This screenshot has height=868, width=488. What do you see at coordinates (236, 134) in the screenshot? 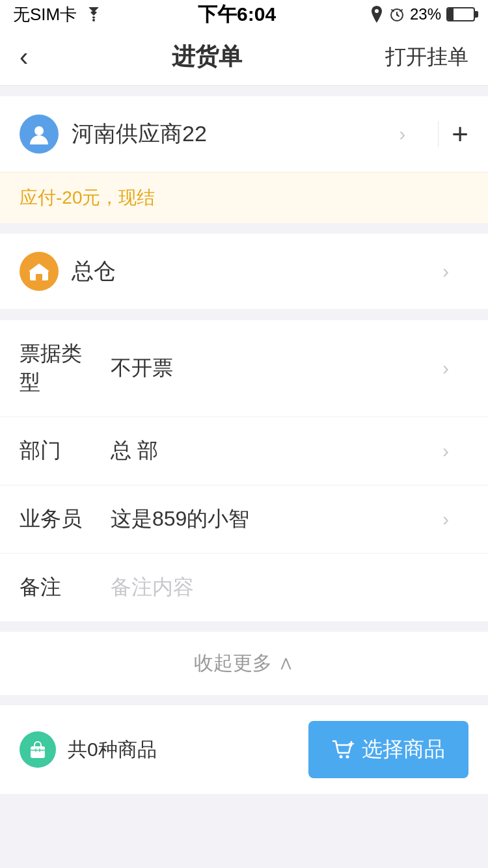
I see `supplier-name: 河南供应商22` at bounding box center [236, 134].